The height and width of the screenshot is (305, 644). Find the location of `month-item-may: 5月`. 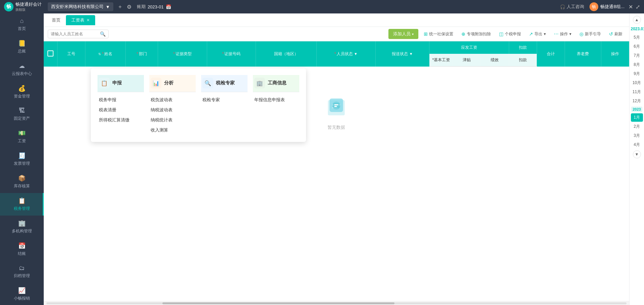

month-item-may: 5月 is located at coordinates (637, 38).